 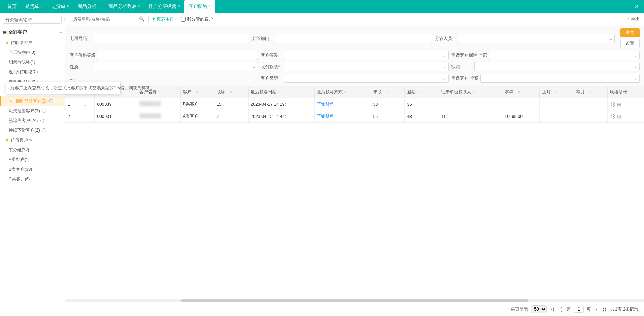 I want to click on row2-select-checkbox, so click(x=84, y=116).